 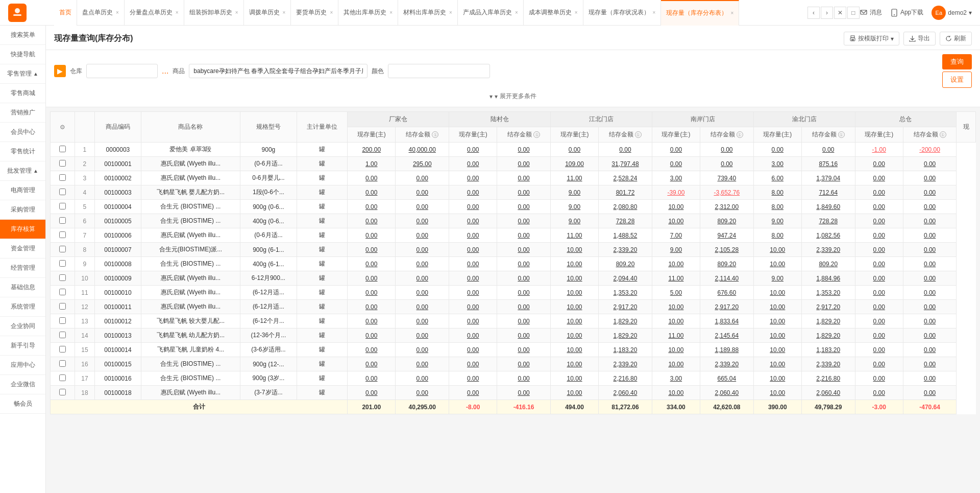 I want to click on sidebar-item-: 企业微信, so click(x=22, y=385).